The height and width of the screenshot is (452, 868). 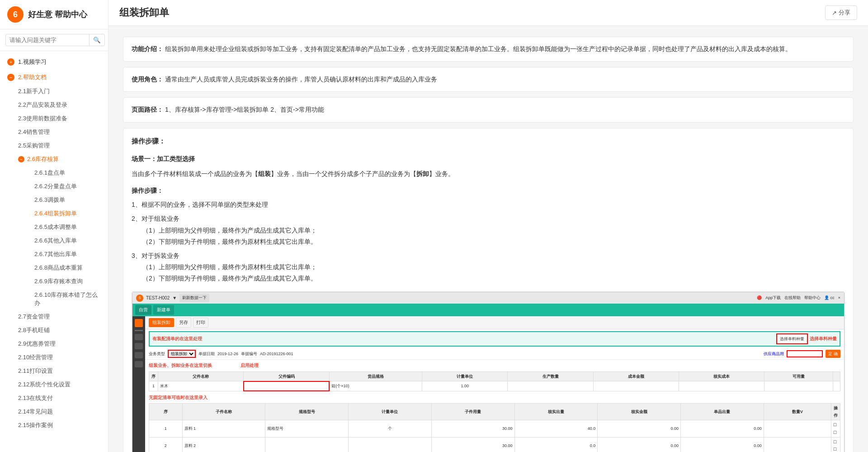 I want to click on sidebar-item-inv6: 2.6.6其他入库单, so click(x=68, y=241).